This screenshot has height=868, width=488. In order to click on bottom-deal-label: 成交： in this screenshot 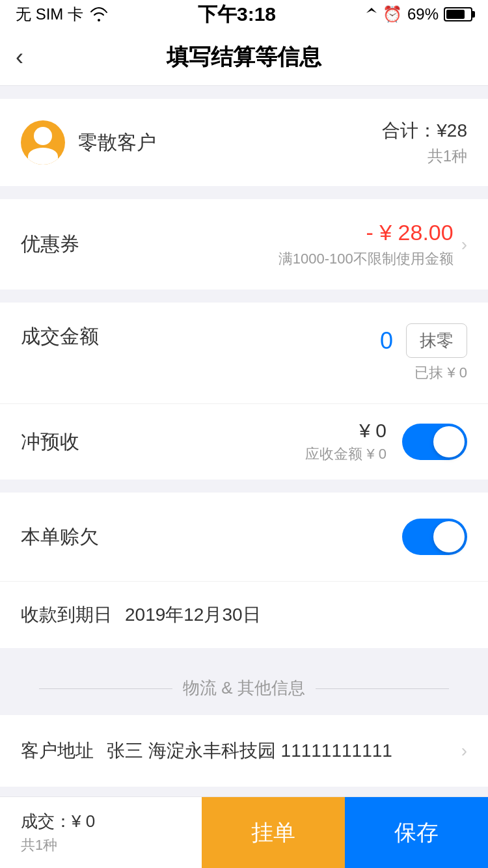, I will do `click(46, 821)`.